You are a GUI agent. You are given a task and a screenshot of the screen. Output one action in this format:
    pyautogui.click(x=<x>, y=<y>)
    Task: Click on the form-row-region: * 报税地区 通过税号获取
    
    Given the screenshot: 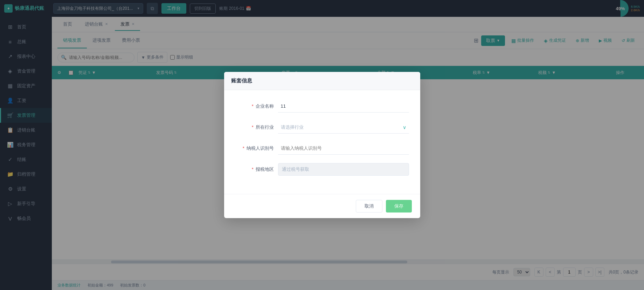 What is the action you would take?
    pyautogui.click(x=322, y=169)
    